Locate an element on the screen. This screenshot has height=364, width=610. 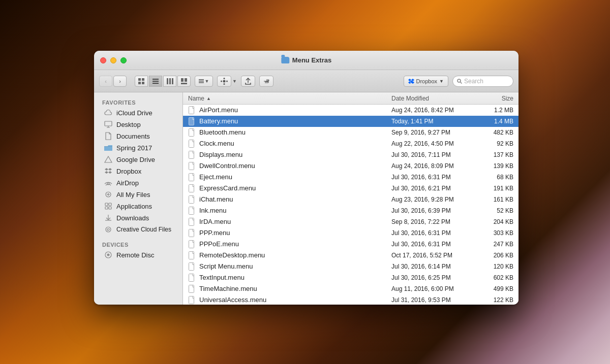
folder-icon is located at coordinates (108, 148).